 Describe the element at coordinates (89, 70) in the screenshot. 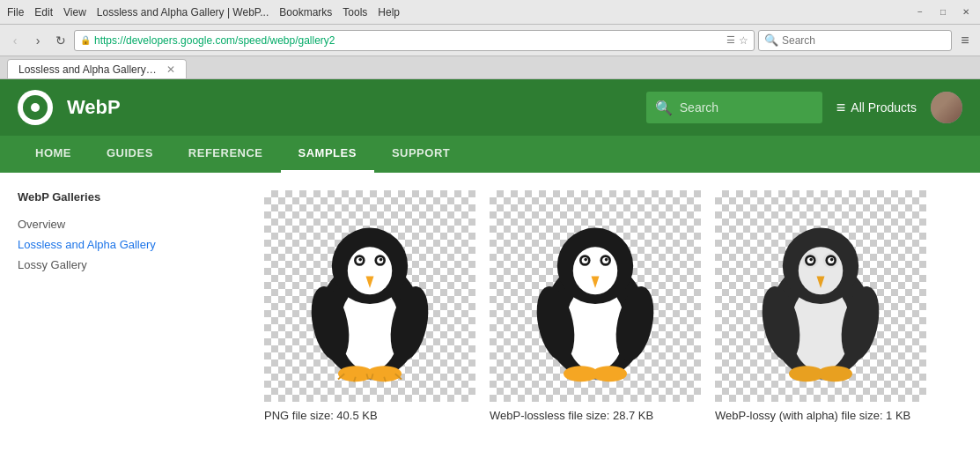

I see `tab-title: Lossless and Alpha Gallery | WebP...` at that location.